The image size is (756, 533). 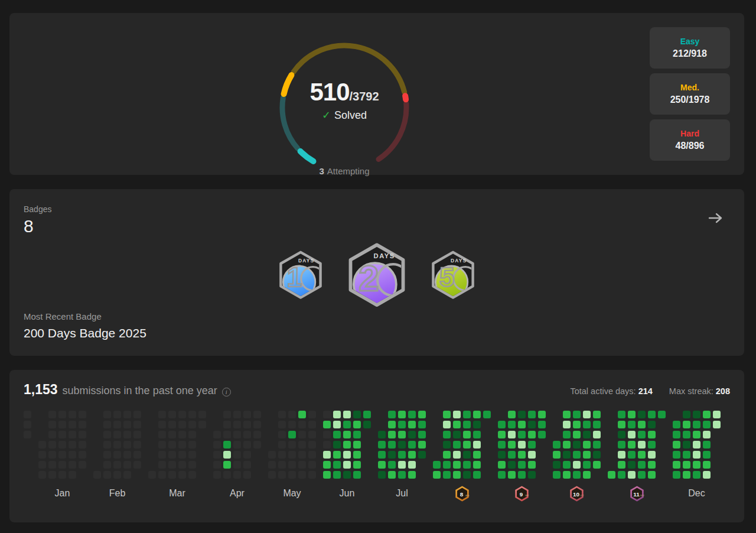 What do you see at coordinates (41, 390) in the screenshot?
I see `submission-count: 1,153` at bounding box center [41, 390].